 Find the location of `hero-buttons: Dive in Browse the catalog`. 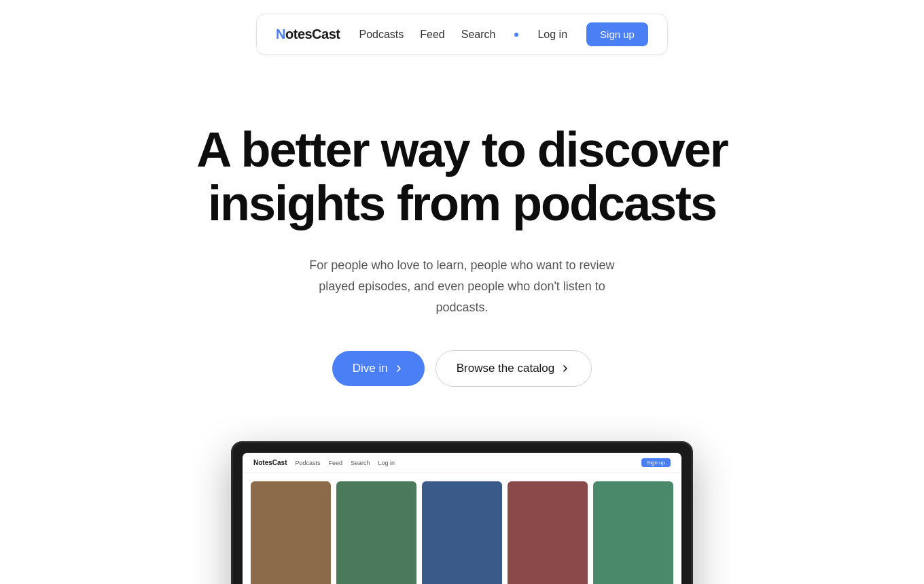

hero-buttons: Dive in Browse the catalog is located at coordinates (462, 368).